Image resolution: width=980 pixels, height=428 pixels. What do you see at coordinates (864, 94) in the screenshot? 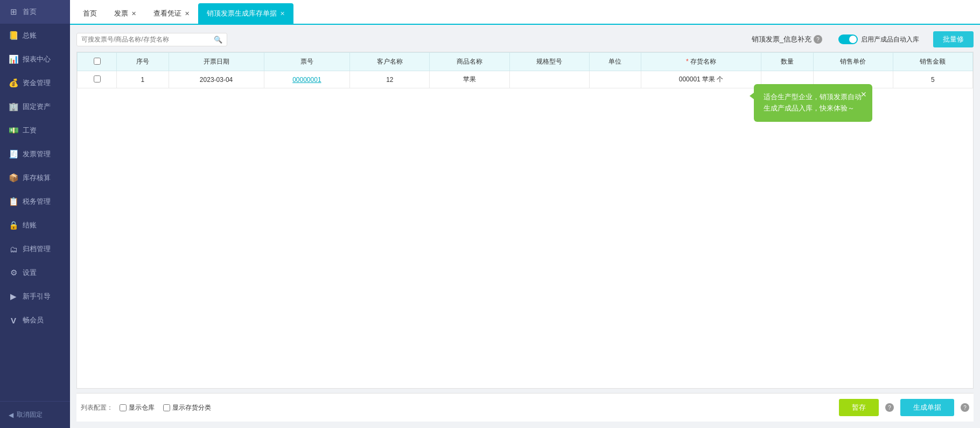
I see `tooltip-close-button: ✕` at bounding box center [864, 94].